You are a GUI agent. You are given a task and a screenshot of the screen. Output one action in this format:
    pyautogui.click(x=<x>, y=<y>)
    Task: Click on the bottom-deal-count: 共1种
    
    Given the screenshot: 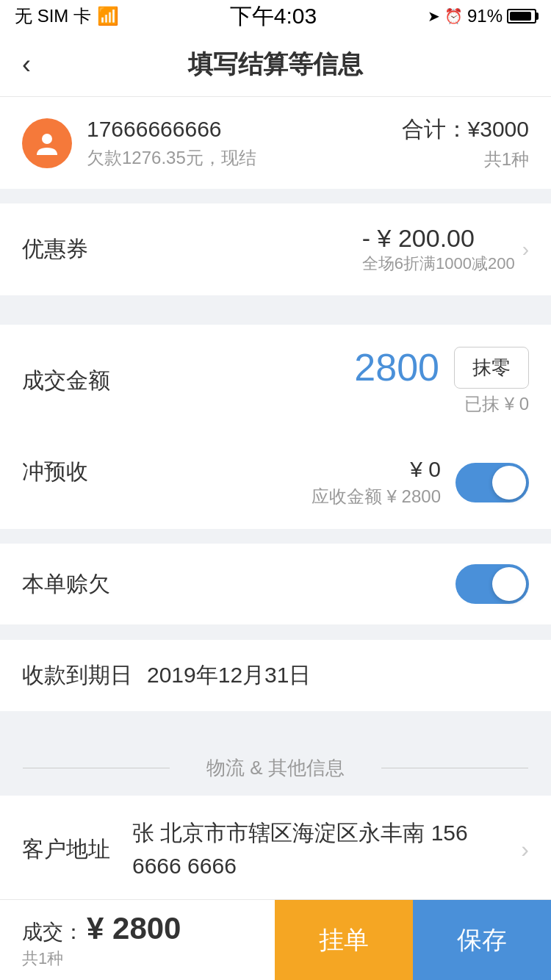 What is the action you would take?
    pyautogui.click(x=137, y=959)
    